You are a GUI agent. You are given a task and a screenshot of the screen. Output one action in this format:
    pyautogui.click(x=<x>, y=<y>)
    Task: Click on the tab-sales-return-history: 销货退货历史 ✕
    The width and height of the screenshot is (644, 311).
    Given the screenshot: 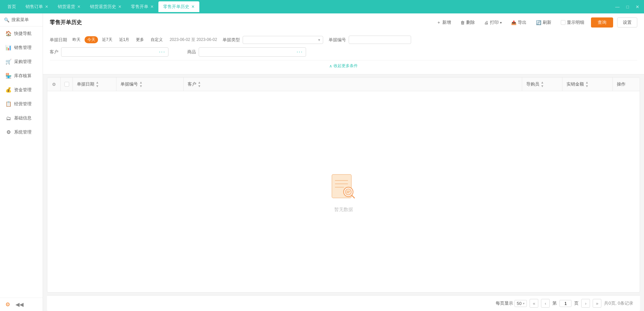 What is the action you would take?
    pyautogui.click(x=106, y=7)
    